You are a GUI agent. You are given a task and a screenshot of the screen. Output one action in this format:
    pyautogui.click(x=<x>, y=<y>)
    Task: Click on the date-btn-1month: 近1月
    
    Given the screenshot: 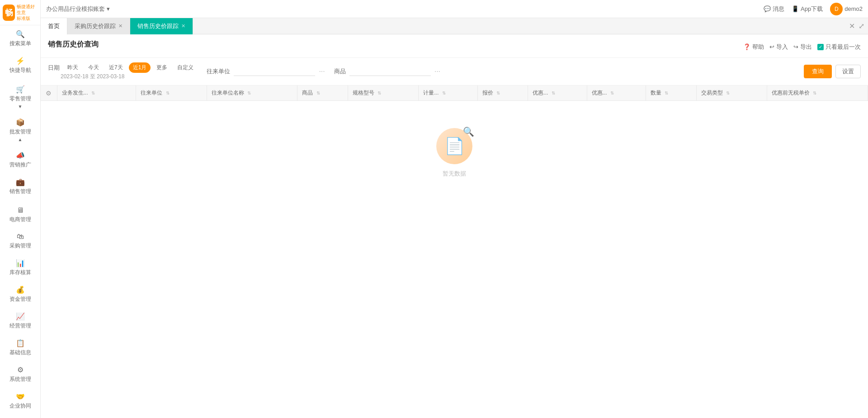 What is the action you would take?
    pyautogui.click(x=140, y=68)
    